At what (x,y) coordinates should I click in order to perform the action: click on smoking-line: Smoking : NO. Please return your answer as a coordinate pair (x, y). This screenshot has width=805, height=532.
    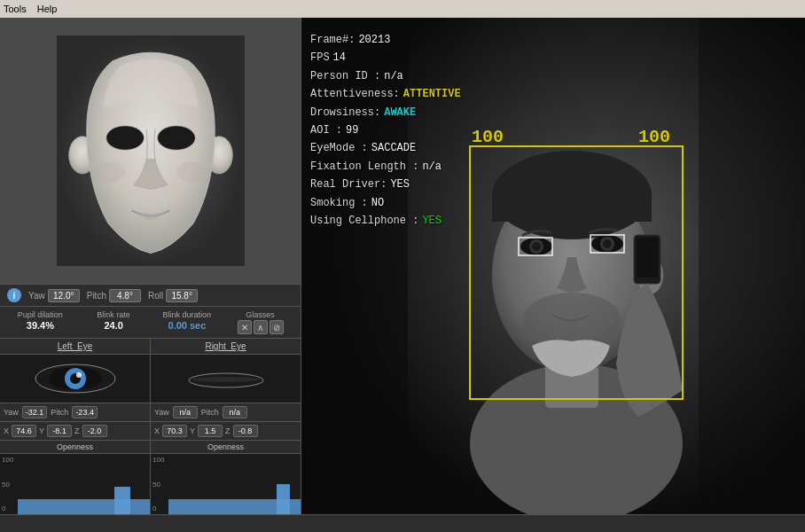
    Looking at the image, I should click on (386, 203).